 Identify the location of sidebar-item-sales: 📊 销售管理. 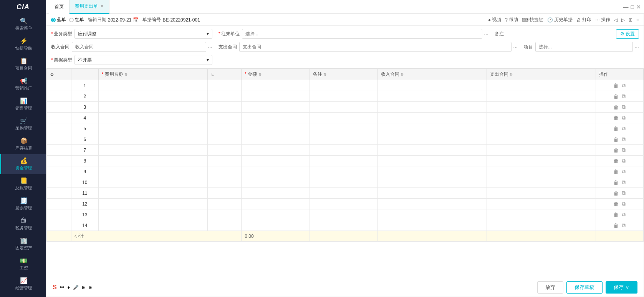
(23, 104).